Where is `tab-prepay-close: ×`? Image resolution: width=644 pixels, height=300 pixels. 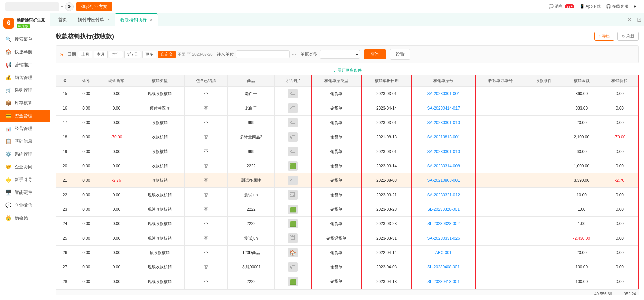 tab-prepay-close: × is located at coordinates (109, 20).